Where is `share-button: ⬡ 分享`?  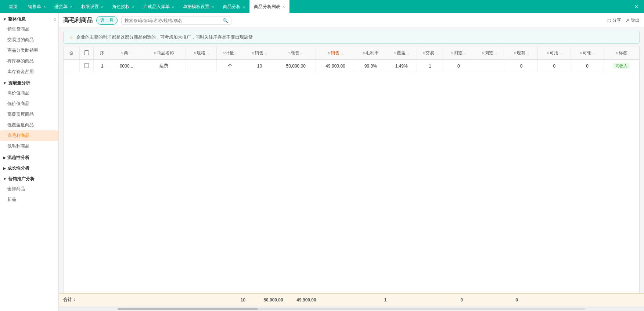
share-button: ⬡ 分享 is located at coordinates (614, 21).